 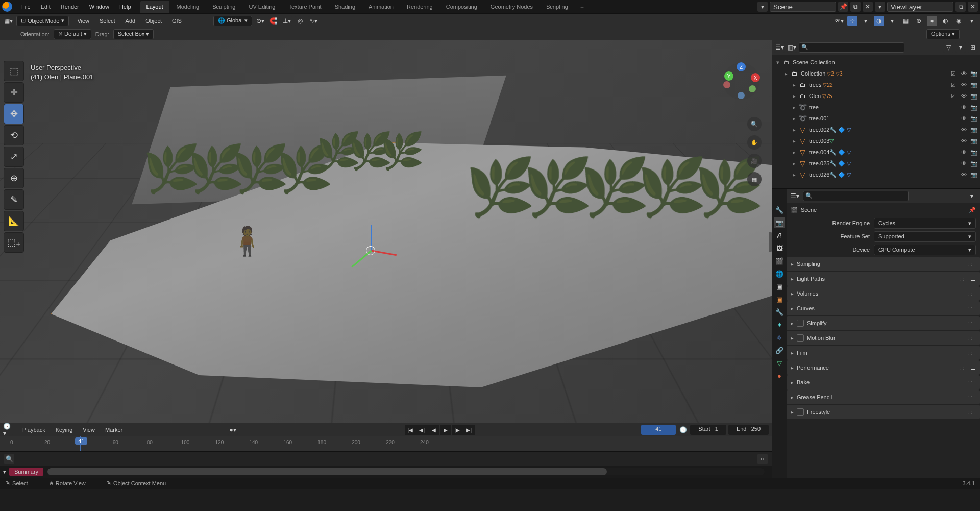 What do you see at coordinates (876, 163) in the screenshot?
I see `outliner-row: ▸▽tree.025 🔧 🔷 ▽👁📷` at bounding box center [876, 163].